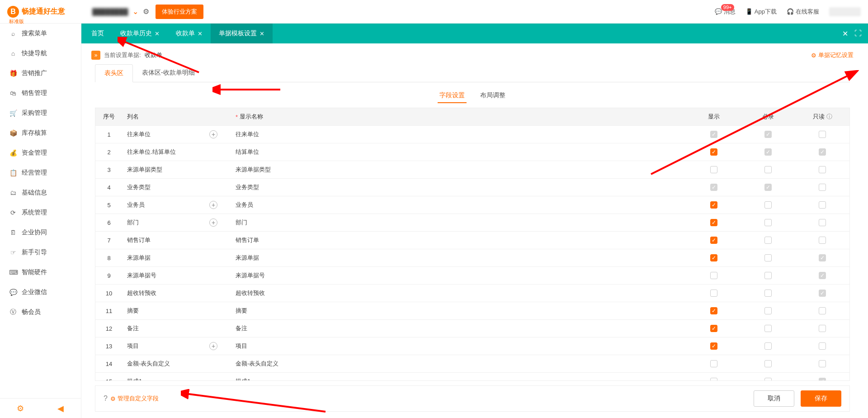  Describe the element at coordinates (168, 73) in the screenshot. I see `area-tab-1: 表体区-收款单明细` at that location.